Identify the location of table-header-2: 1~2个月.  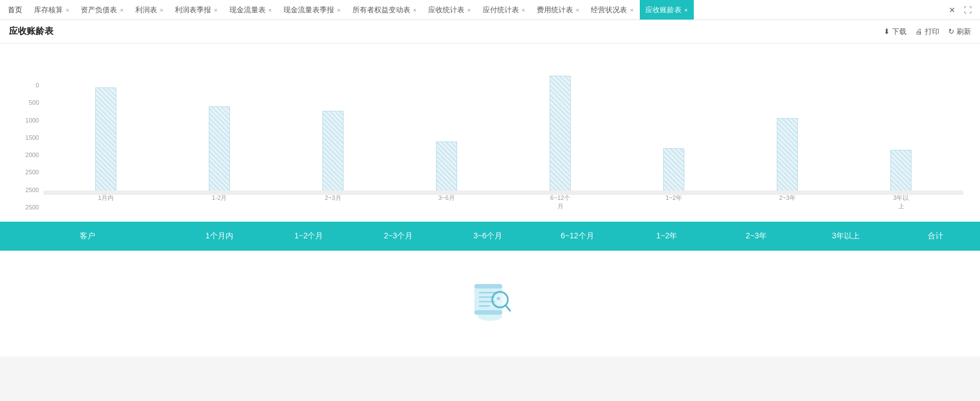
(308, 236).